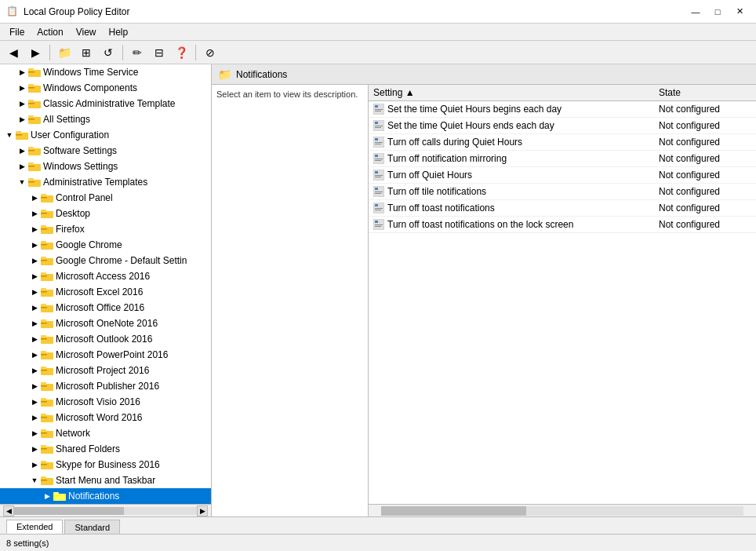 The width and height of the screenshot is (756, 551). What do you see at coordinates (137, 53) in the screenshot?
I see `toolbar-edit: ✏` at bounding box center [137, 53].